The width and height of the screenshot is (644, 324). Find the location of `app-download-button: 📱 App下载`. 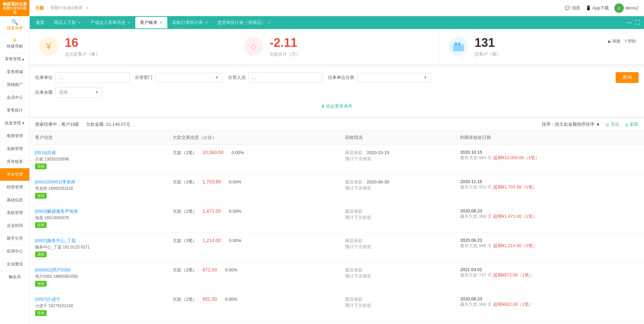

app-download-button: 📱 App下载 is located at coordinates (597, 8).